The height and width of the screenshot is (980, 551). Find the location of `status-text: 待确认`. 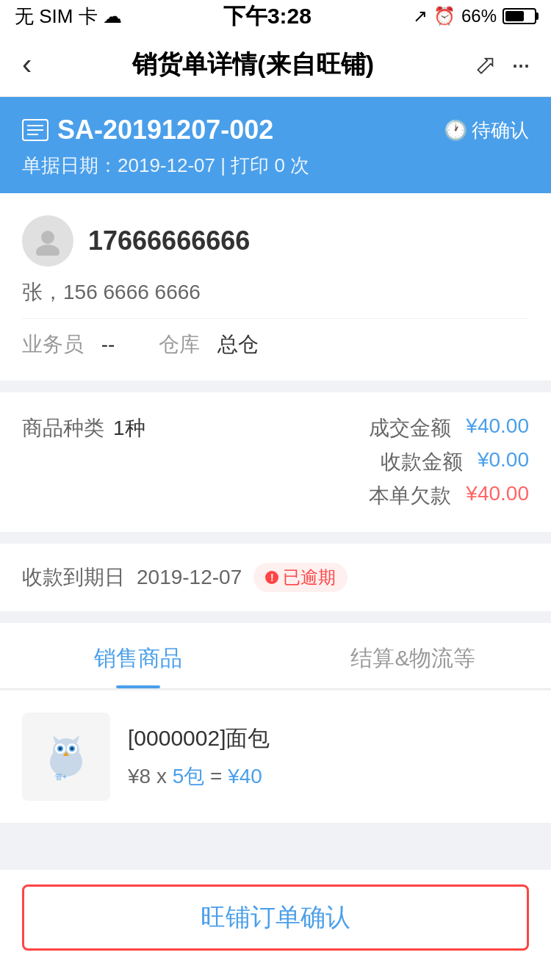

status-text: 待确认 is located at coordinates (500, 131).